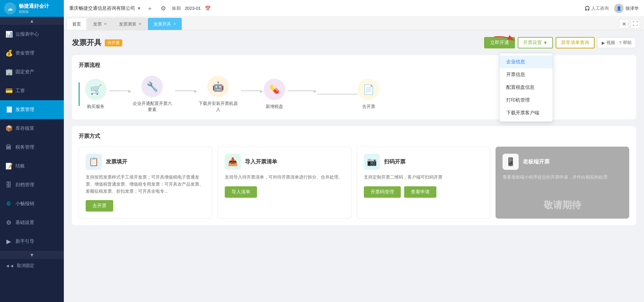  Describe the element at coordinates (139, 8) in the screenshot. I see `company-chevron-icon: ▼` at that location.